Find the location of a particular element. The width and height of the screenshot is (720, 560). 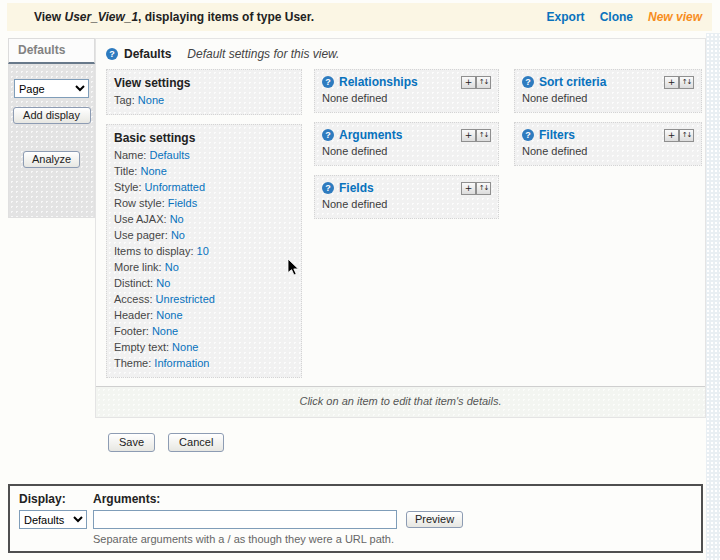

basic-setting-row: Title: None is located at coordinates (204, 171).